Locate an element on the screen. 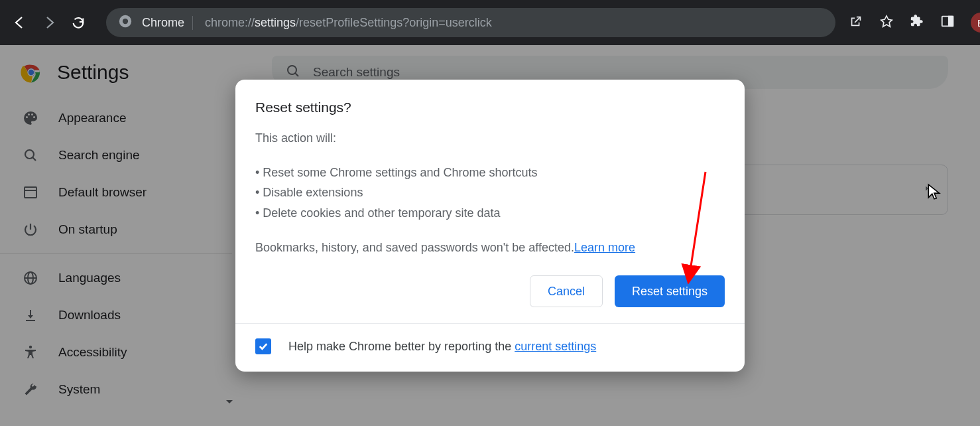 The height and width of the screenshot is (426, 980). reset-settings-button: Reset settings is located at coordinates (670, 291).